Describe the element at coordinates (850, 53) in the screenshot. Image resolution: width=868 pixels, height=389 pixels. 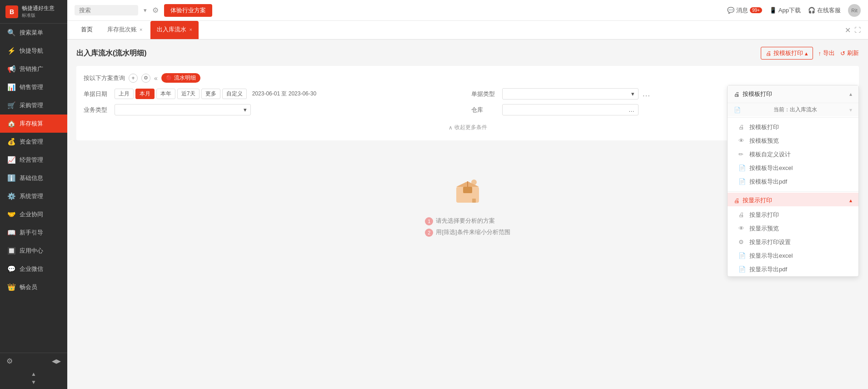
I see `refresh-btn: ↺ 刷新` at that location.